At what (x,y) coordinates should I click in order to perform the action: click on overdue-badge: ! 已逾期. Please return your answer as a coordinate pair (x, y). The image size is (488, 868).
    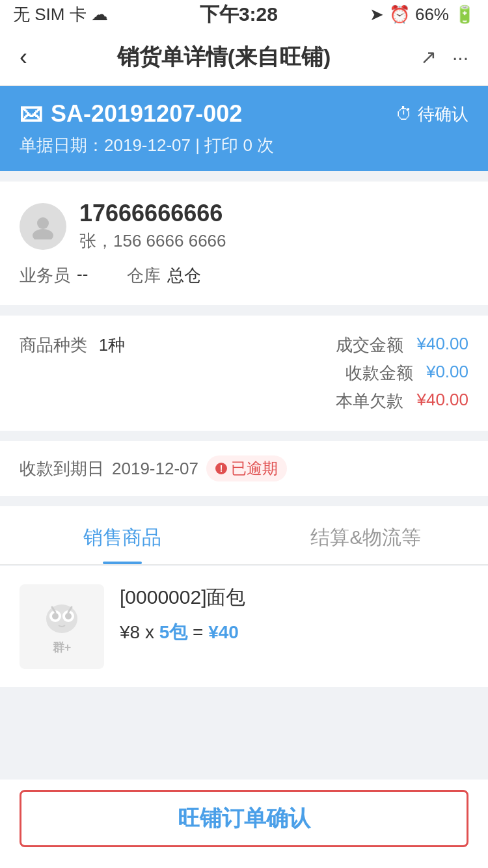
    Looking at the image, I should click on (247, 468).